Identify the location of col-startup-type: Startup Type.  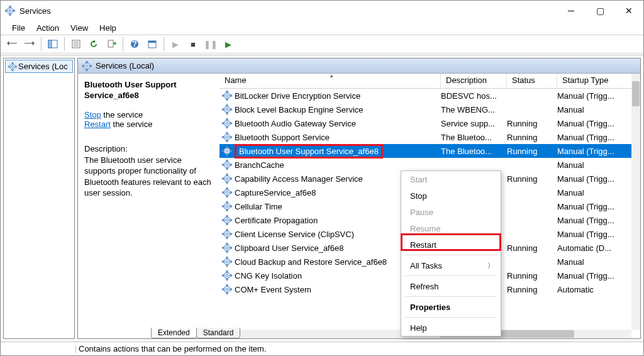
(599, 81).